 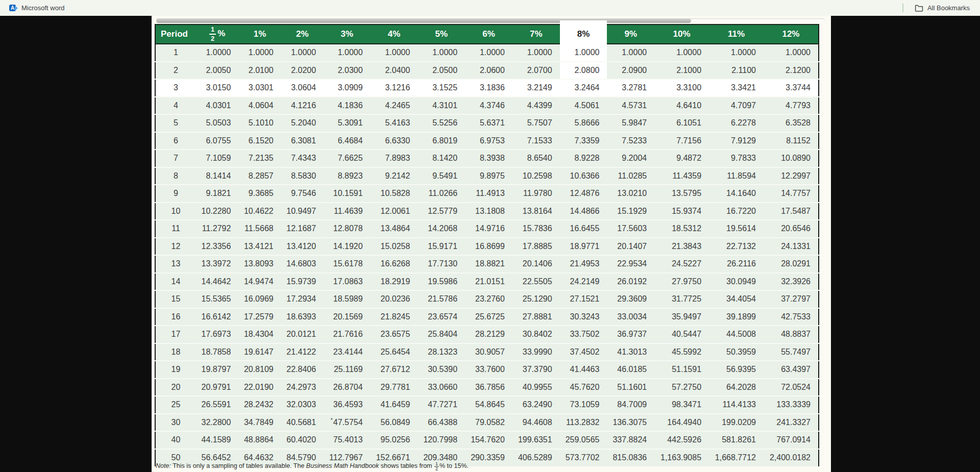 I want to click on value-cell: 36.4593, so click(x=347, y=405).